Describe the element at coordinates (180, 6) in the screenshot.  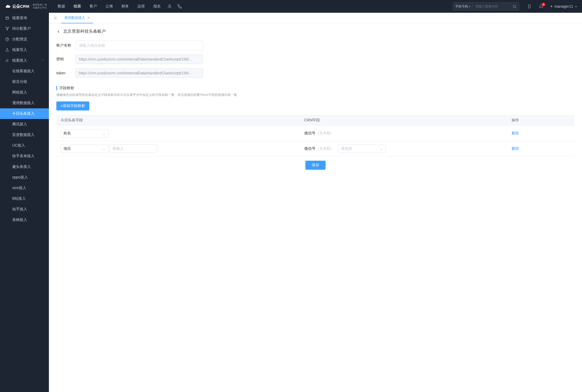
I see `phone-icon` at that location.